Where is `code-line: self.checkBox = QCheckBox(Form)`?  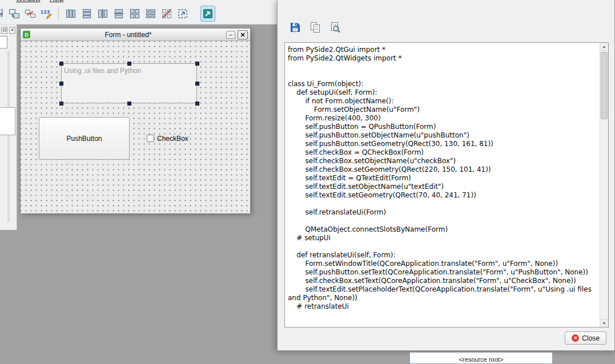 code-line: self.checkBox = QCheckBox(Form) is located at coordinates (444, 153).